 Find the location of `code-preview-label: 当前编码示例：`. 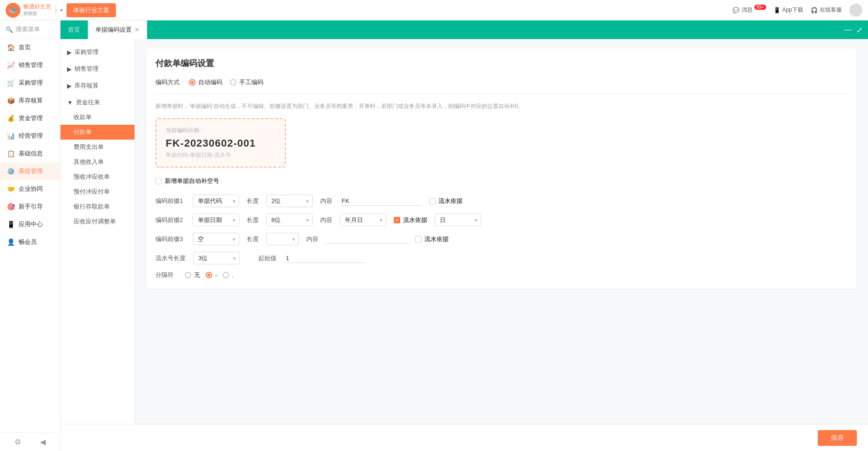

code-preview-label: 当前编码示例： is located at coordinates (221, 130).